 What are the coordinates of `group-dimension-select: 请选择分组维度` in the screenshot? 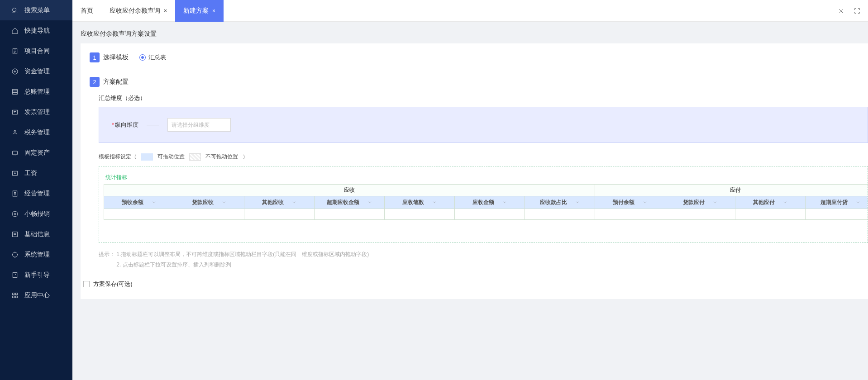 It's located at (199, 125).